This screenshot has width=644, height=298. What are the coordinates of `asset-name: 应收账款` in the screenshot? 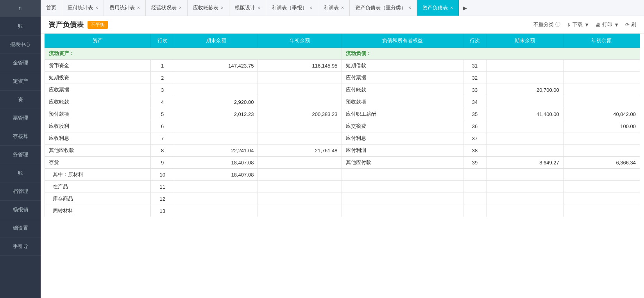 It's located at (98, 102).